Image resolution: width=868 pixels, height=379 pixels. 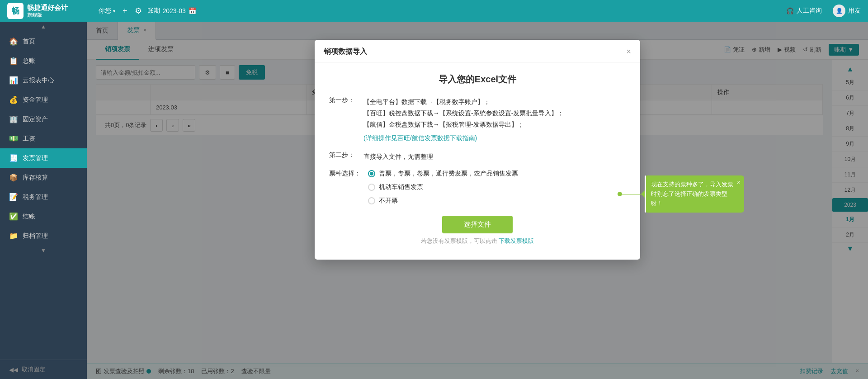 I want to click on sidebar-label-tax: 税务管理, so click(x=35, y=197).